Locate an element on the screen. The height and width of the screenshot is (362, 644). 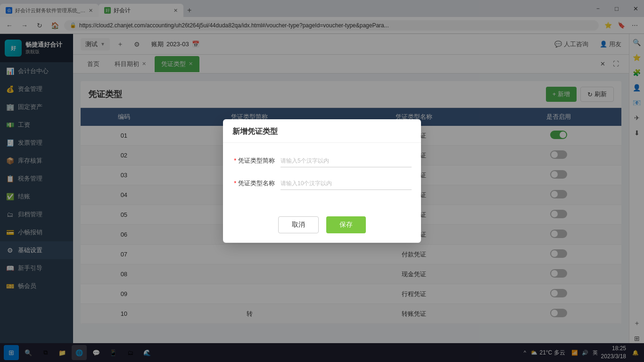
full-name-input is located at coordinates (346, 183).